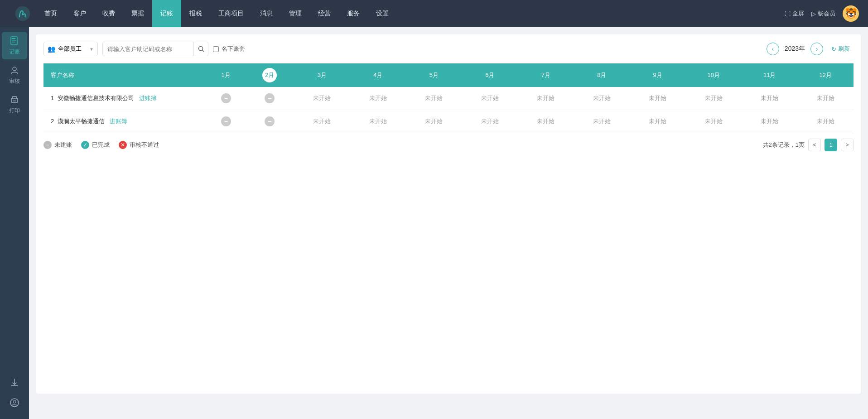  What do you see at coordinates (53, 121) in the screenshot?
I see `row-index: 2` at bounding box center [53, 121].